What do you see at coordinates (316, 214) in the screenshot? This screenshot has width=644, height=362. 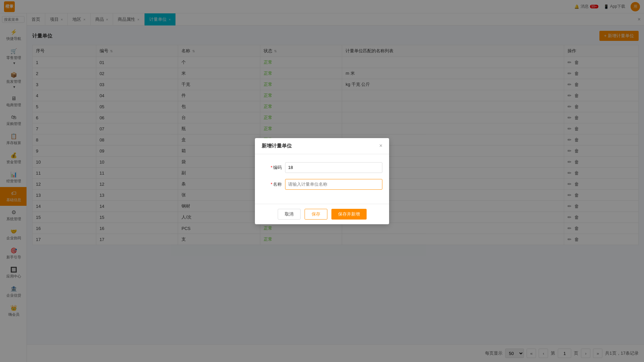 I see `save-button: 保存` at bounding box center [316, 214].